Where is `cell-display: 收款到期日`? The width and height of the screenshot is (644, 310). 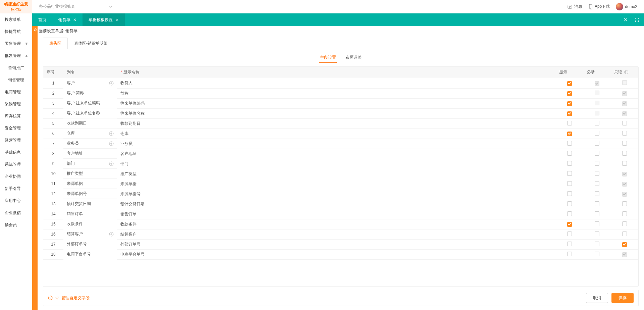
cell-display: 收款到期日 is located at coordinates (336, 123).